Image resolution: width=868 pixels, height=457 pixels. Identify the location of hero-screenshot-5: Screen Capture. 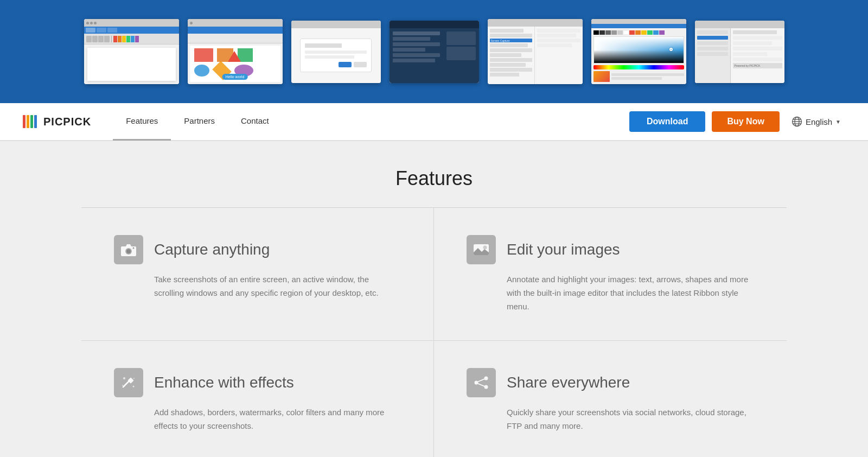
(535, 52).